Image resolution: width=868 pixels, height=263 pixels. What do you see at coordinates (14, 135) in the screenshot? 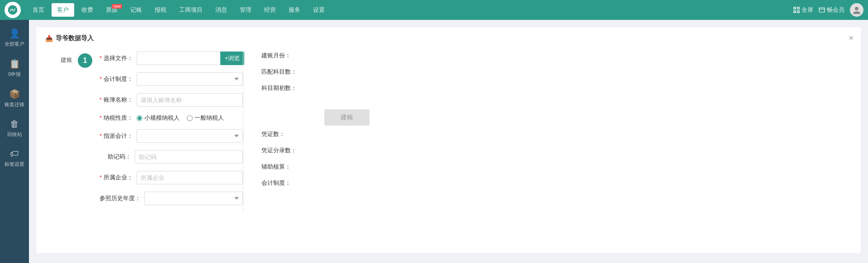
I see `sidebar-item-label: 回收站` at bounding box center [14, 135].